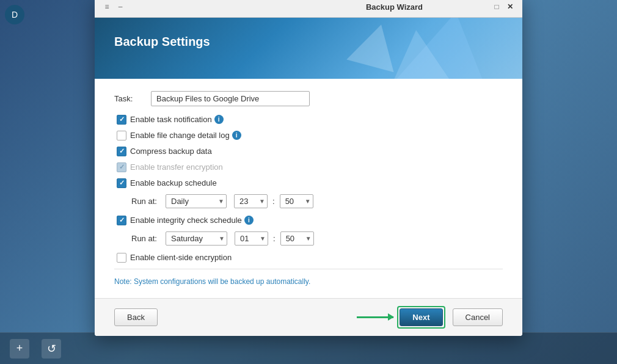 This screenshot has height=364, width=617. I want to click on integrity-run-at-label: Run at:, so click(147, 238).